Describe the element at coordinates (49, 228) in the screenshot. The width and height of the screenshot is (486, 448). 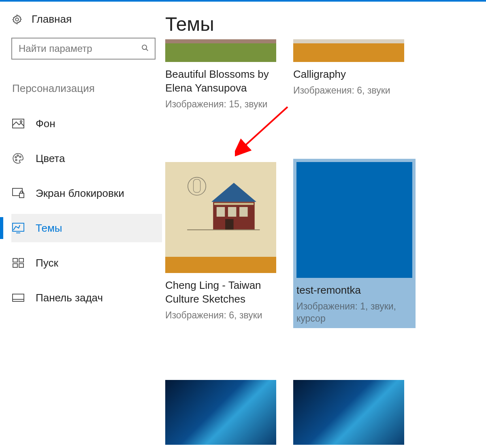
I see `sidebar-item-label: Темы` at that location.